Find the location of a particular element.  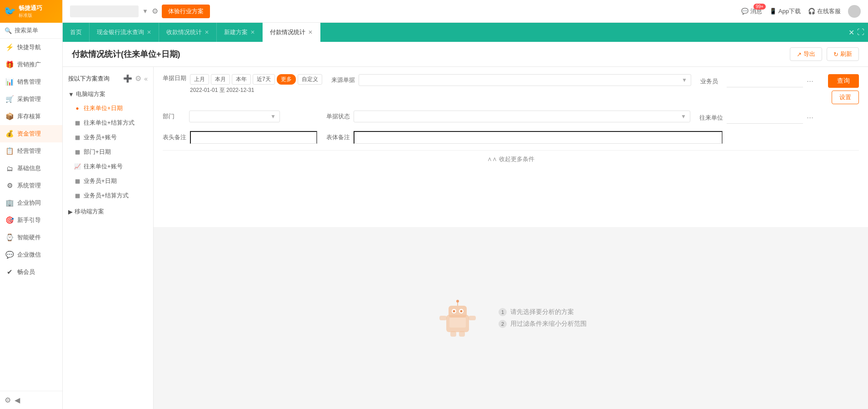

sidebar-item-label: 库存核算 is located at coordinates (29, 116).